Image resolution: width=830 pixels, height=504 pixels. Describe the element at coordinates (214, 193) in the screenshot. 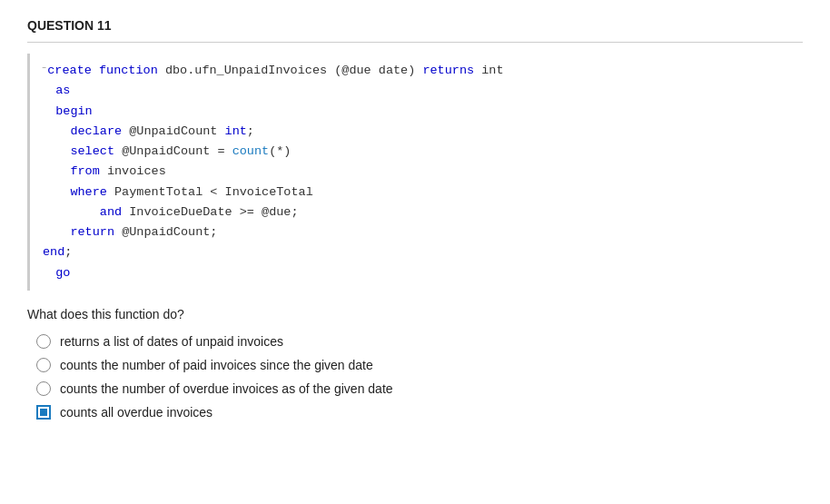

I see `code-condition1: PaymentTotal < InvoiceTotal` at that location.